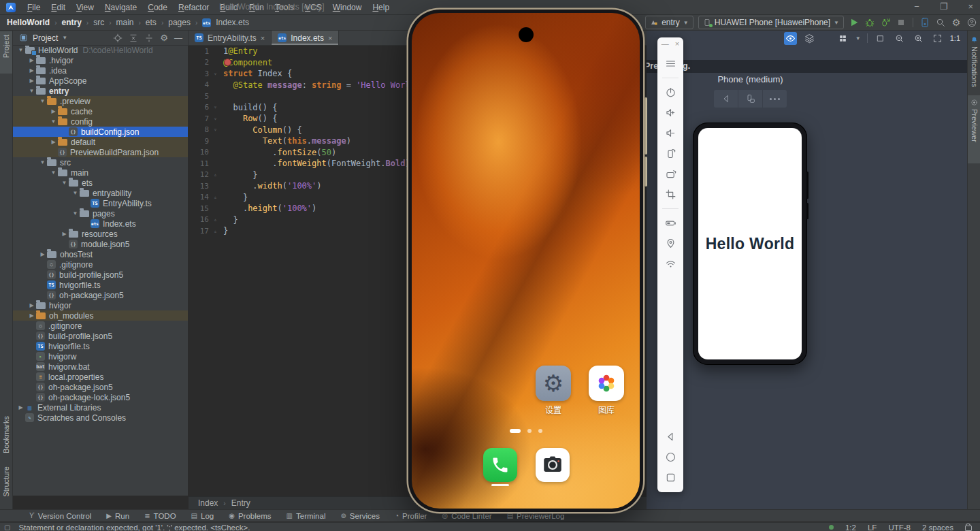  Describe the element at coordinates (901, 22) in the screenshot. I see `stop-icon` at that location.